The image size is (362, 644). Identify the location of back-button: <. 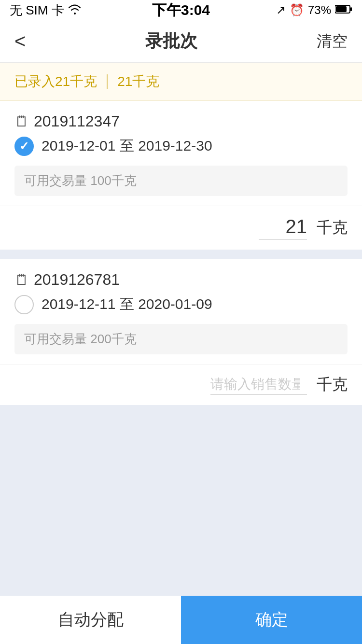
(20, 42).